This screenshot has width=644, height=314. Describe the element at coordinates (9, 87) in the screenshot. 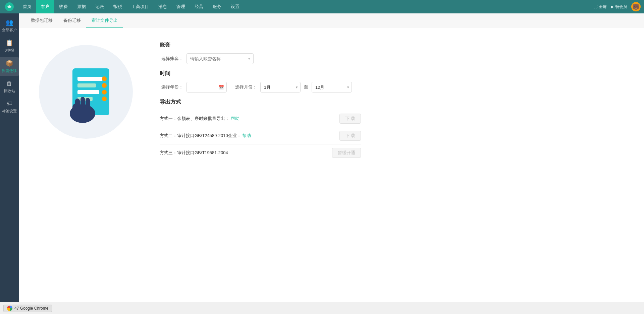

I see `sidebar-item-recycle: 🗑 回收站` at that location.